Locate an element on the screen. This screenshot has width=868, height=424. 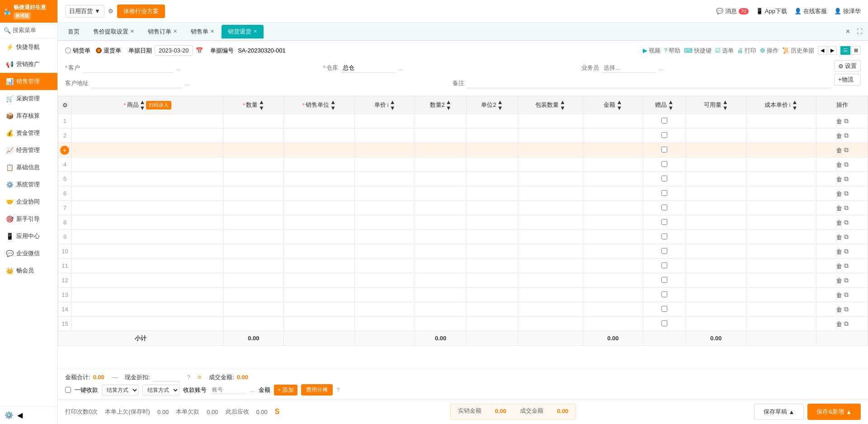
tab-sales-goods: 销售单 ✕ is located at coordinates (203, 32).